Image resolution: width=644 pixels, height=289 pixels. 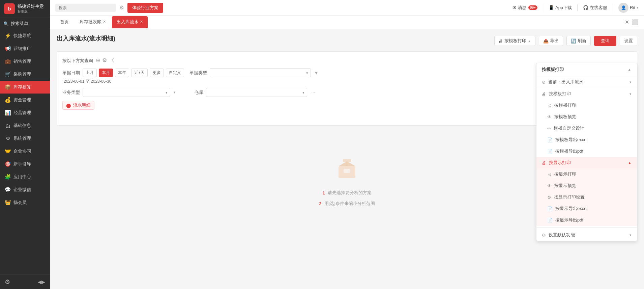 What do you see at coordinates (587, 209) in the screenshot?
I see `display-export-excel-item: 📄 按显示导出excel` at bounding box center [587, 209].